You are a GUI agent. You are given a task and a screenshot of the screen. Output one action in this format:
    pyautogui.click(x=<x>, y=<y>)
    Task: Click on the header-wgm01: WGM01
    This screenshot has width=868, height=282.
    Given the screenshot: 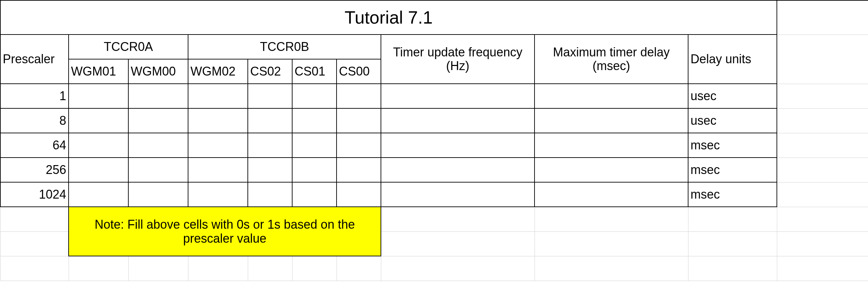 What is the action you would take?
    pyautogui.click(x=98, y=71)
    